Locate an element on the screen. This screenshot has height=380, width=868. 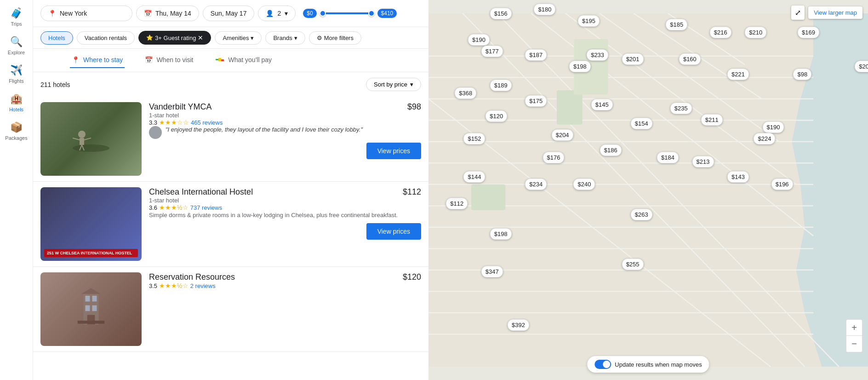
sidebar-item-flights: ✈️ Flights is located at coordinates (17, 74).